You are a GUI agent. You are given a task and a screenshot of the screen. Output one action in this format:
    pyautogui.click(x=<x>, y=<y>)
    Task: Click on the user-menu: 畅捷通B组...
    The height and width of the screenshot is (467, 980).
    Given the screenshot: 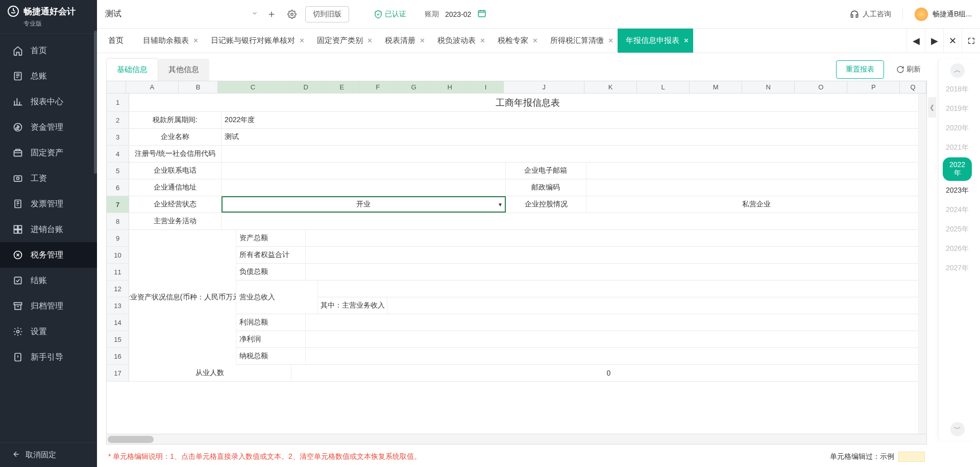 What is the action you would take?
    pyautogui.click(x=943, y=14)
    